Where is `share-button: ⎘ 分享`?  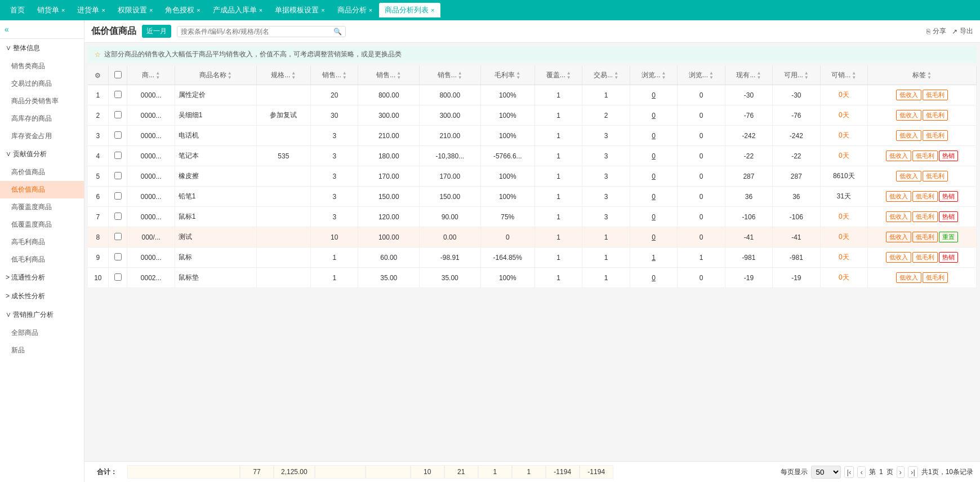 share-button: ⎘ 分享 is located at coordinates (936, 32).